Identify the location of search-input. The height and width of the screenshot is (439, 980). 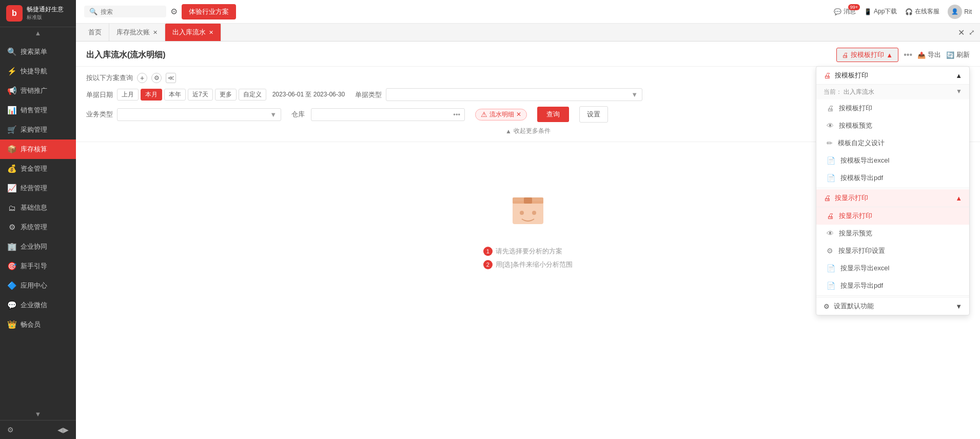
(126, 12).